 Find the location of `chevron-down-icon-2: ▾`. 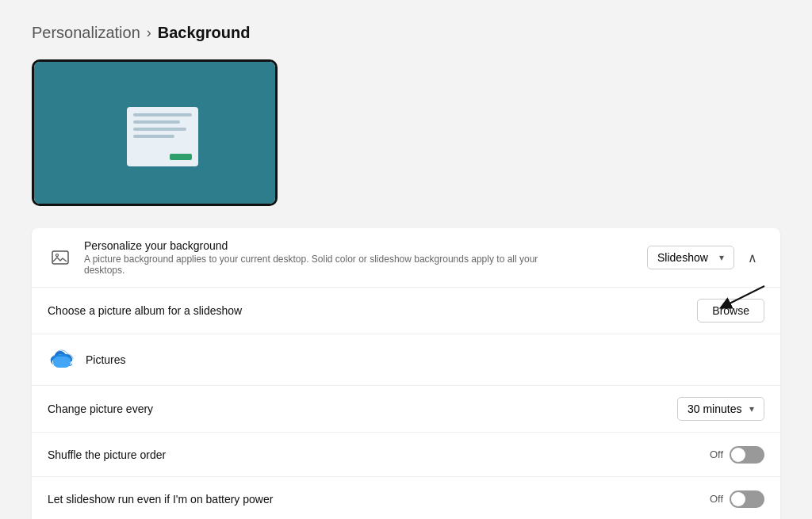

chevron-down-icon-2: ▾ is located at coordinates (752, 409).